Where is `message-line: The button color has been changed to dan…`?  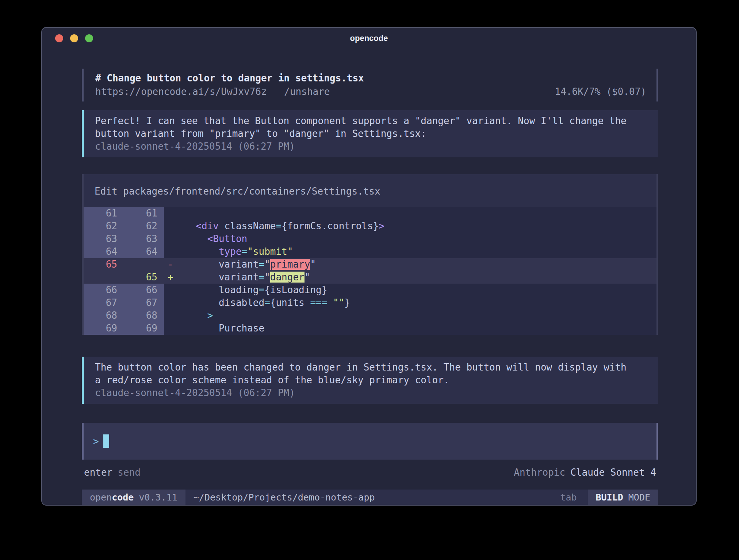 message-line: The button color has been changed to dan… is located at coordinates (372, 367).